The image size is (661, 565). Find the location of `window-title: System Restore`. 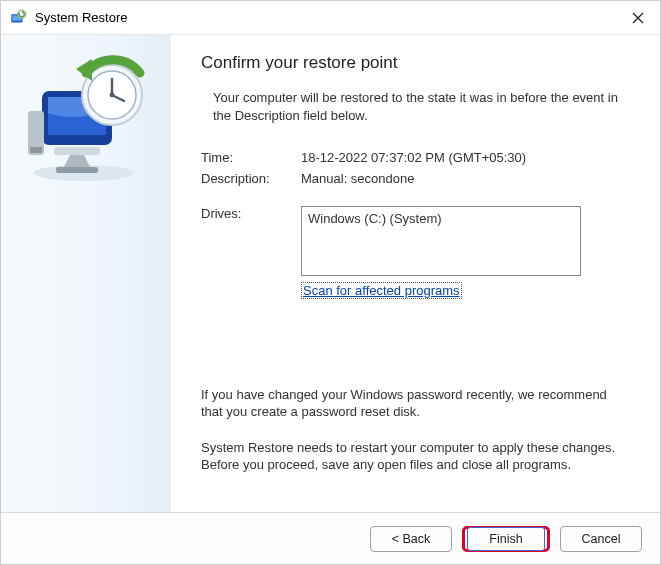

window-title: System Restore is located at coordinates (326, 18).